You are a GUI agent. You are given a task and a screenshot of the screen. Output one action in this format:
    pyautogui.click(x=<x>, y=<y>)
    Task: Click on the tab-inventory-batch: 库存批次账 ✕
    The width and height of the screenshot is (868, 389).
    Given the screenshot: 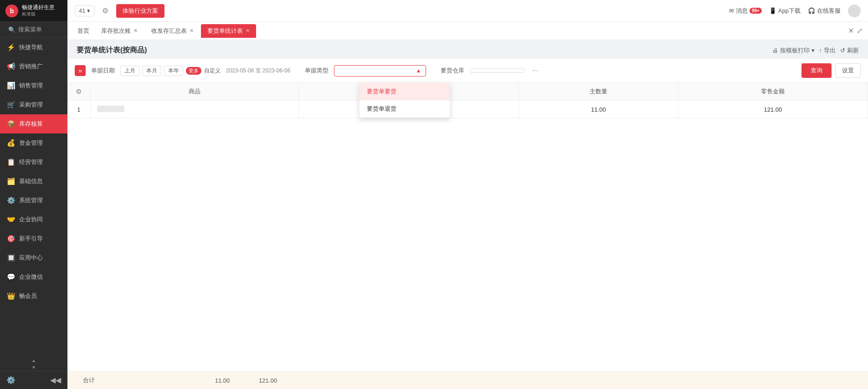 What is the action you would take?
    pyautogui.click(x=119, y=31)
    